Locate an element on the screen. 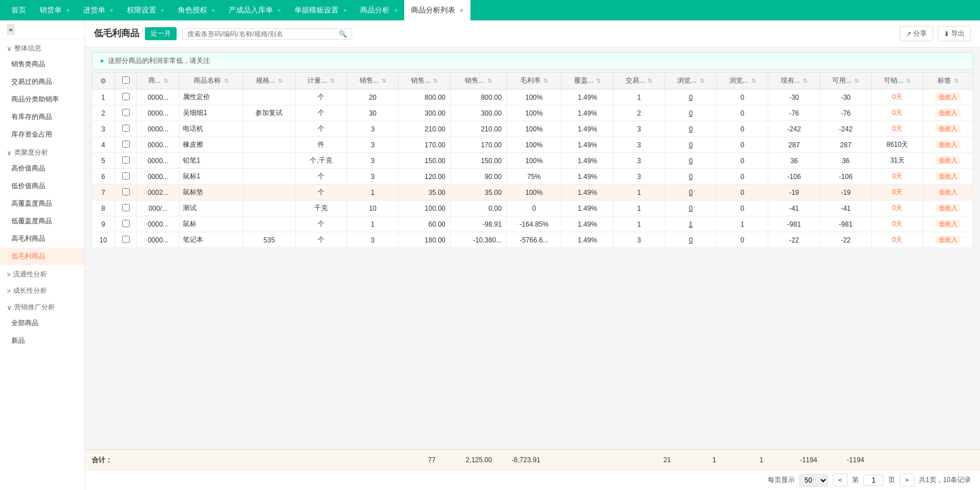 The image size is (980, 490). col-browse2: 浏览... ⇅ is located at coordinates (743, 81).